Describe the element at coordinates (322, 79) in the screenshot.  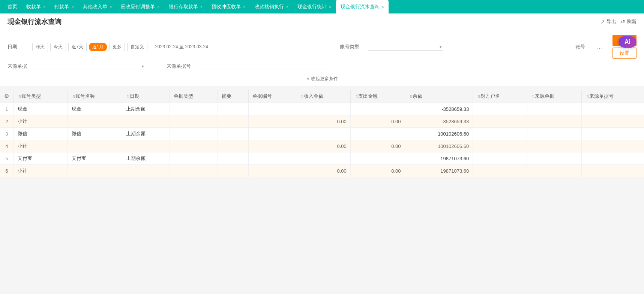
I see `collapse-bar: ∧ 收起更多条件` at that location.